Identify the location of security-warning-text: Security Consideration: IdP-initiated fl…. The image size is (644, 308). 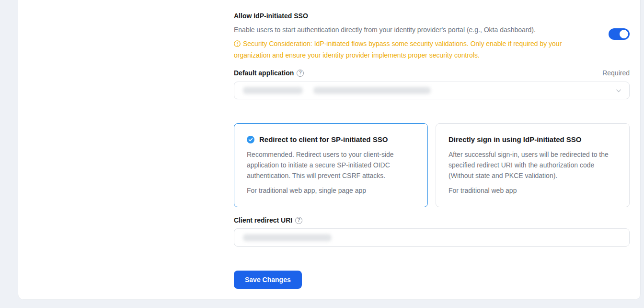
(411, 49).